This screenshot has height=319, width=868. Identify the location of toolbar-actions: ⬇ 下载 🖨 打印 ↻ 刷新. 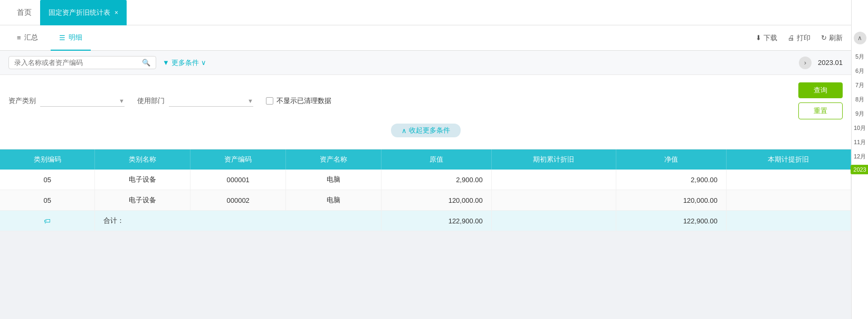
(799, 38).